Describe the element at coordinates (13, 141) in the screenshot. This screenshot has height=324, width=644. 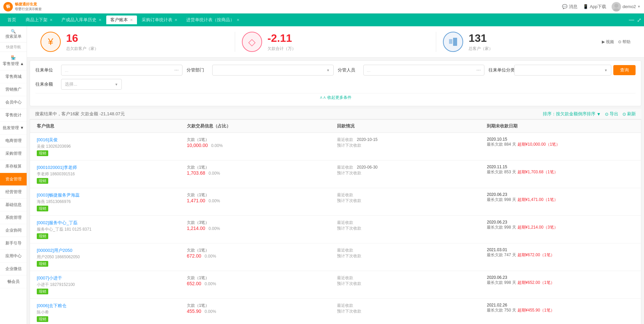
I see `sidebar-item-ecommerce: 电商管理` at that location.